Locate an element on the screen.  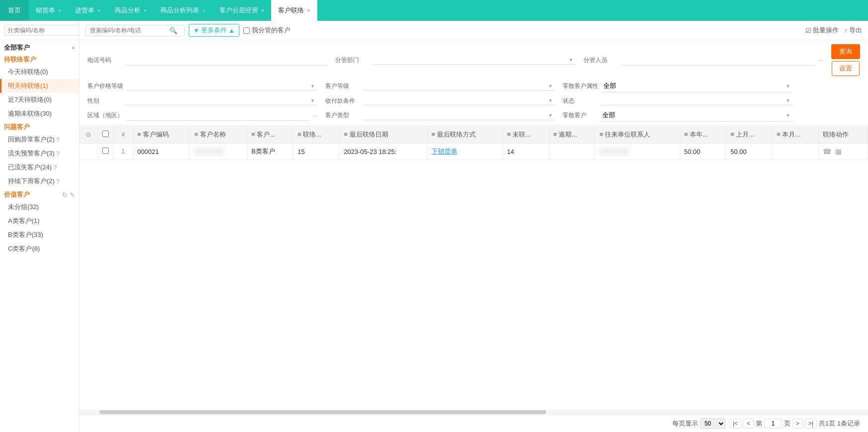
table-row: 1 000021 B类客户 15 is located at coordinates (474, 152).